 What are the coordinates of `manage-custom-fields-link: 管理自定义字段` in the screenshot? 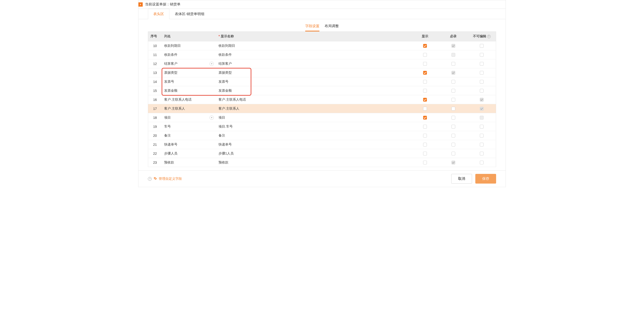 It's located at (170, 179).